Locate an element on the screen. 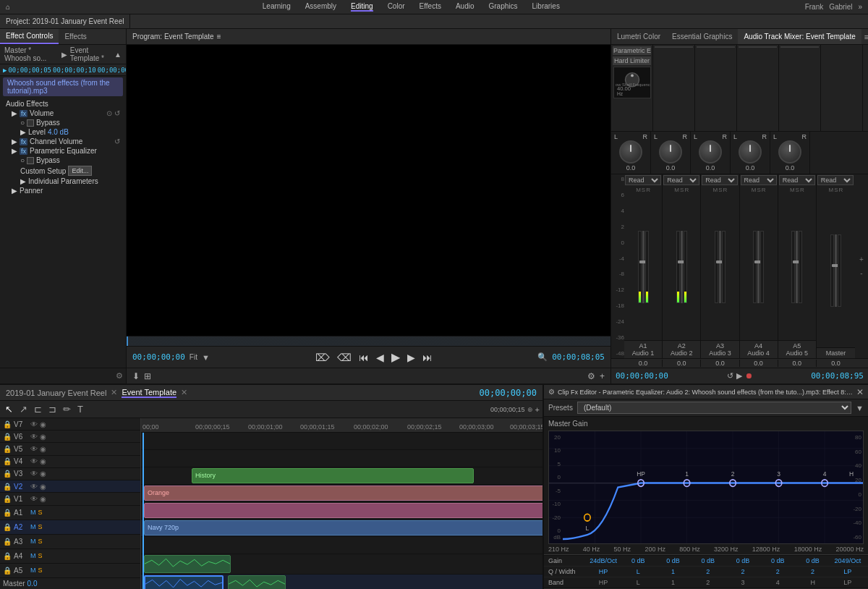 The height and width of the screenshot is (589, 868). event-template-tab: Event Template is located at coordinates (149, 393).